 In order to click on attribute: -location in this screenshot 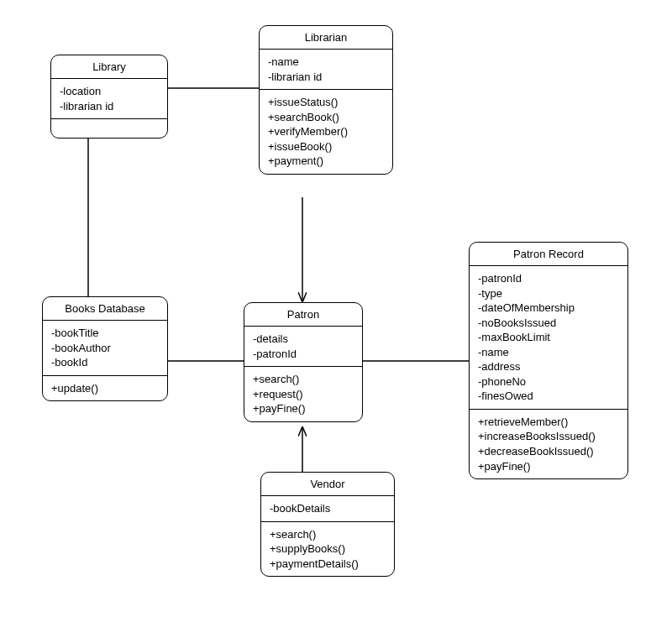, I will do `click(109, 92)`.